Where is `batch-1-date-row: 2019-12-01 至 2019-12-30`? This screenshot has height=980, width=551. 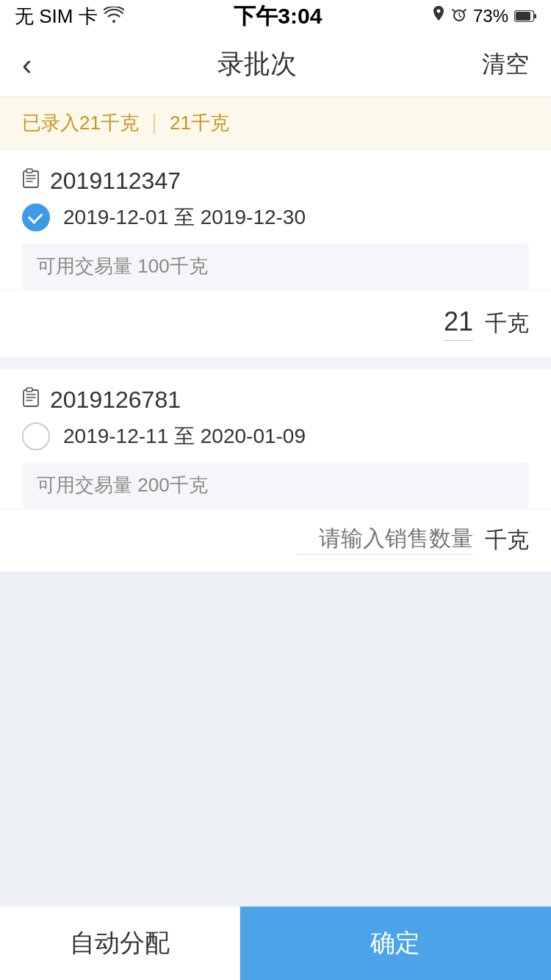 batch-1-date-row: 2019-12-01 至 2019-12-30 is located at coordinates (276, 217).